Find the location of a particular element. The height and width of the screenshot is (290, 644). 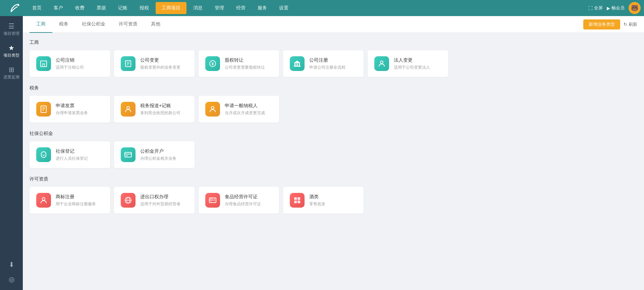

sidebar: ☰ 项目管理 ★ 项目类型 ⊞ 进度监测 ⬇ ◎ is located at coordinates (11, 153).